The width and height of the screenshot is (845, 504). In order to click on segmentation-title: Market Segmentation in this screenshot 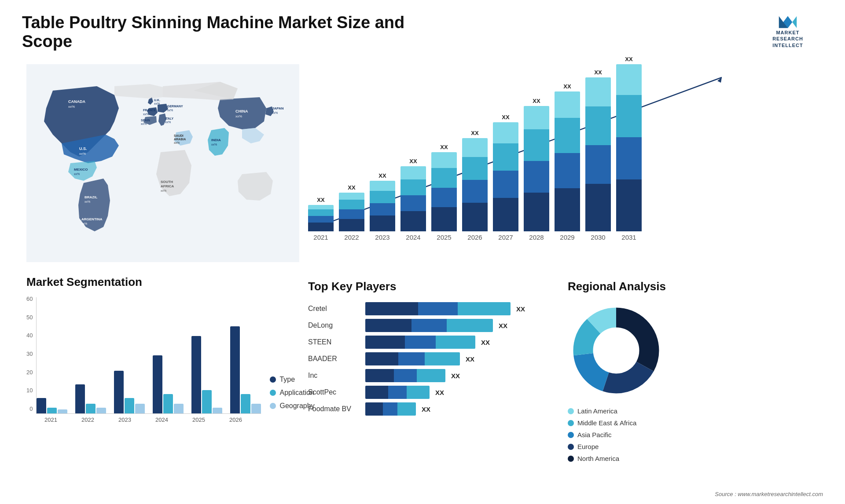, I will do `click(158, 282)`.